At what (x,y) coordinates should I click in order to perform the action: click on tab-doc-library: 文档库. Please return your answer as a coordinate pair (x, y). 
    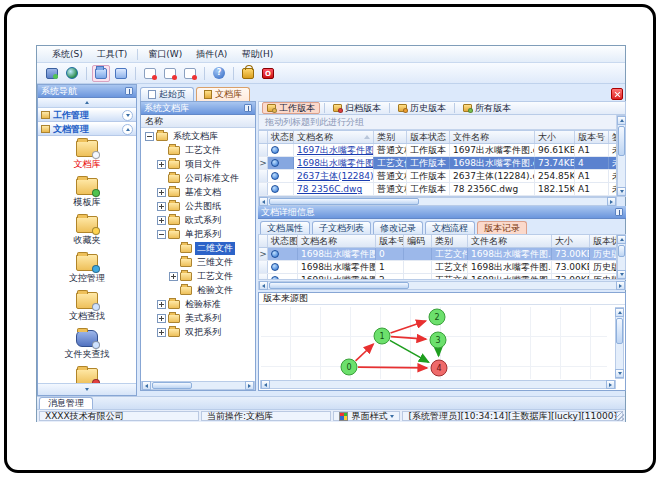
    Looking at the image, I should click on (223, 94).